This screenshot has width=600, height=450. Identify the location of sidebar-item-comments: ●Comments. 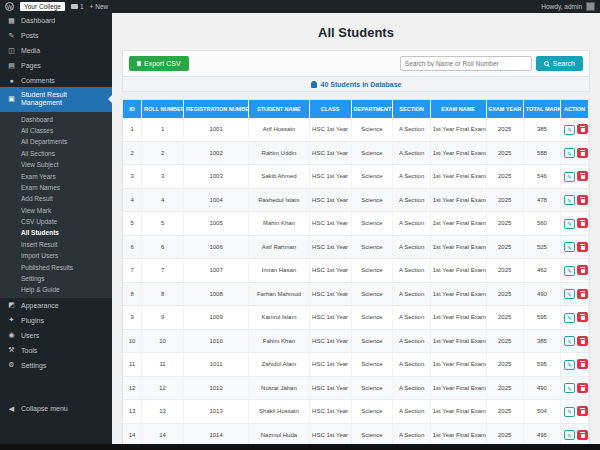
(56, 80).